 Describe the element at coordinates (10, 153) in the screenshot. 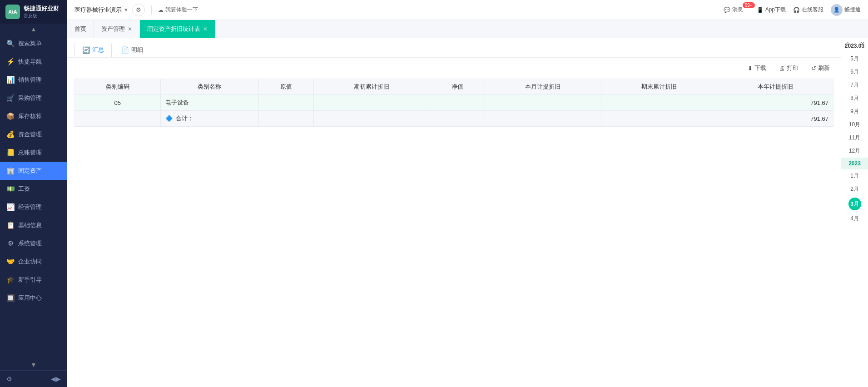

I see `ledger-icon: 📒` at that location.